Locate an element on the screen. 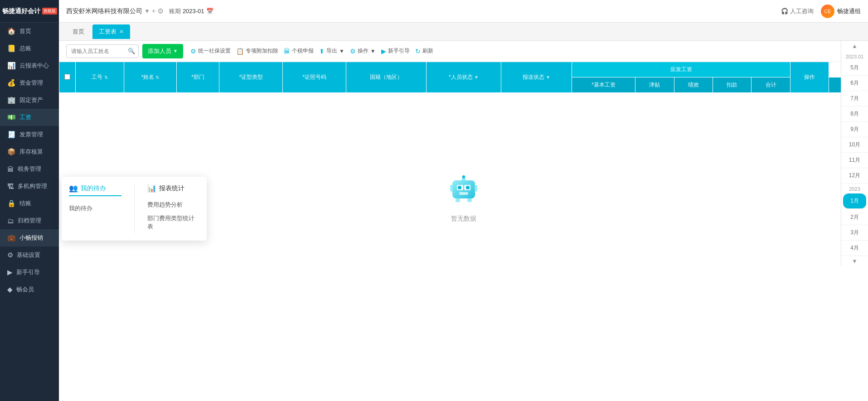  salary-icon: 💵 is located at coordinates (12, 117).